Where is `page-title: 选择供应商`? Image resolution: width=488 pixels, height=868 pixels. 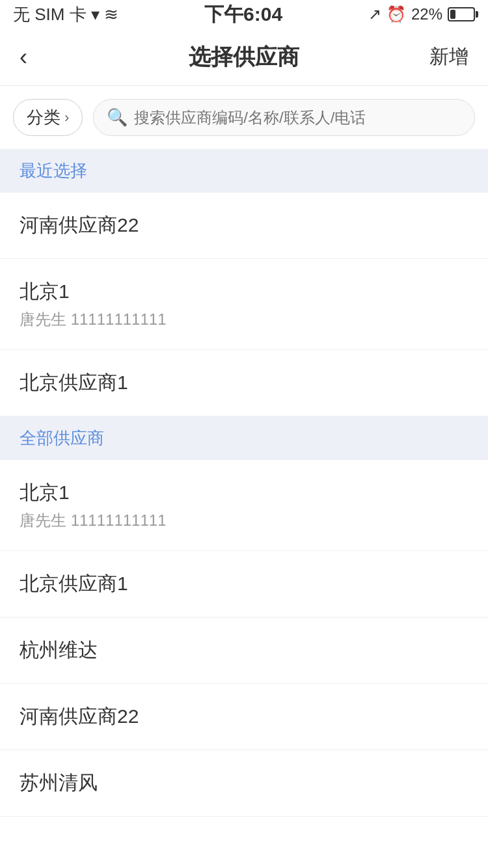 page-title: 选择供应商 is located at coordinates (244, 57).